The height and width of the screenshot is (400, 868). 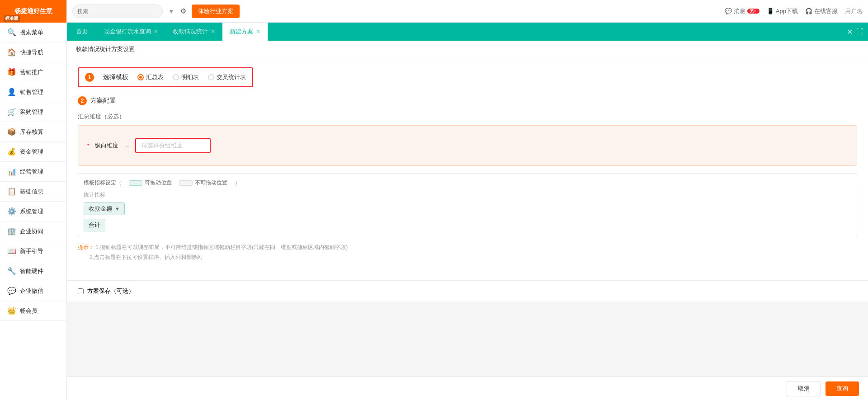 I want to click on metrics-tag-collection: 收款金额 ▼, so click(x=104, y=209).